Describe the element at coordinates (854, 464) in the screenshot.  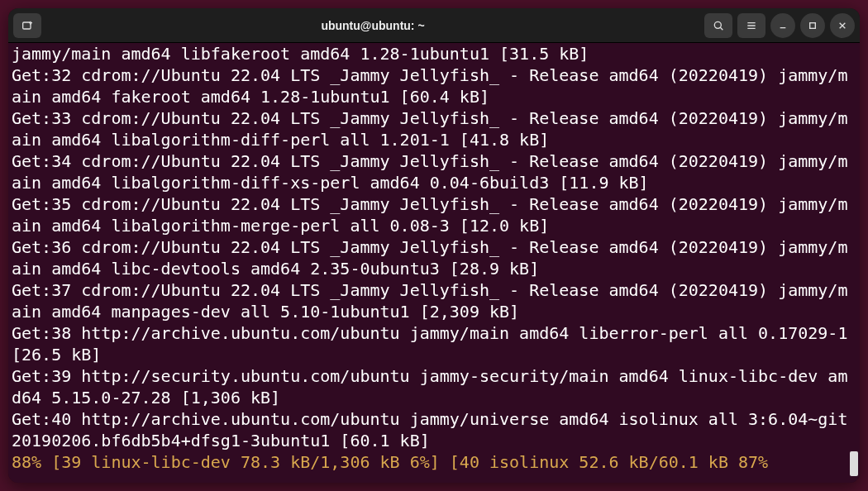
I see `scrollbar-thumb` at that location.